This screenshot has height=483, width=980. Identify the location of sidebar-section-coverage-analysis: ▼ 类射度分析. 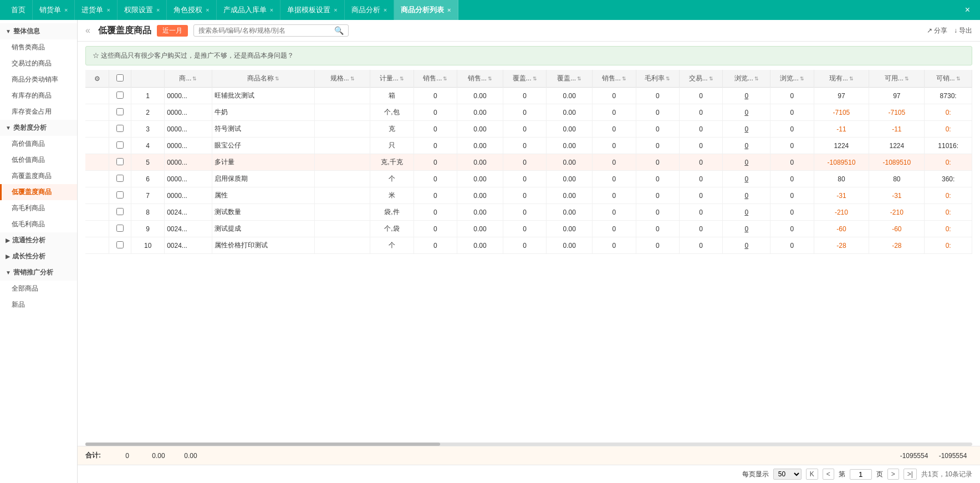
(39, 128).